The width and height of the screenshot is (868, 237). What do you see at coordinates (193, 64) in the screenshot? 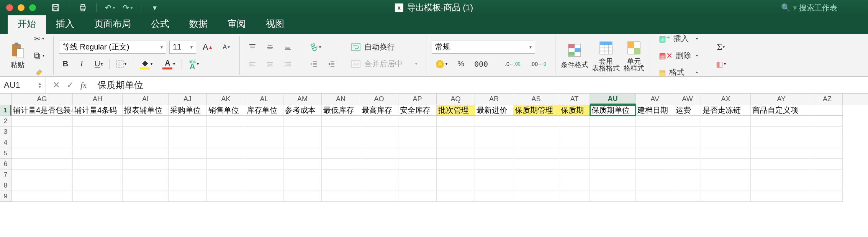
I see `phonetic-button: abcA▾` at bounding box center [193, 64].